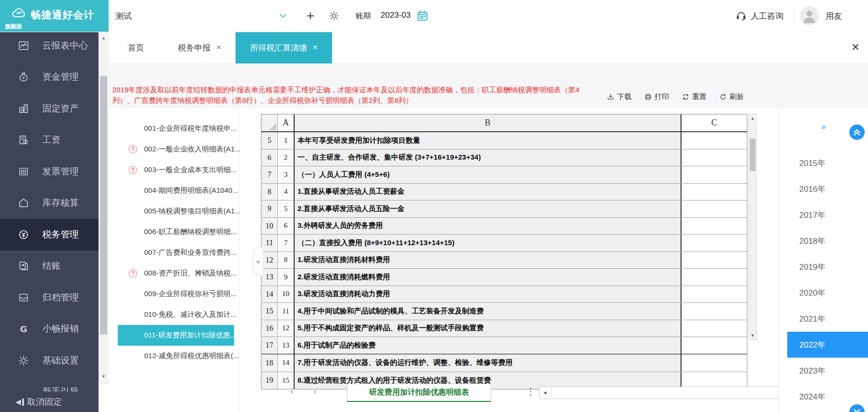 This screenshot has width=868, height=412. I want to click on year-item: 2018年, so click(824, 241).